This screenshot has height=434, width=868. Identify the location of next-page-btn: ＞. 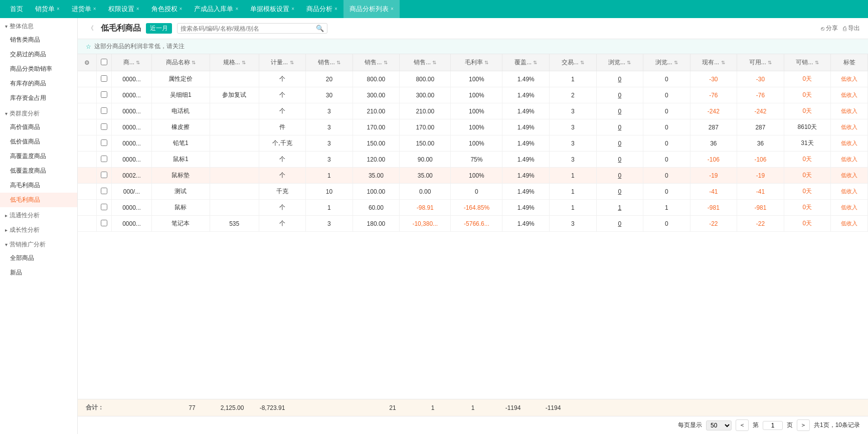
(803, 425).